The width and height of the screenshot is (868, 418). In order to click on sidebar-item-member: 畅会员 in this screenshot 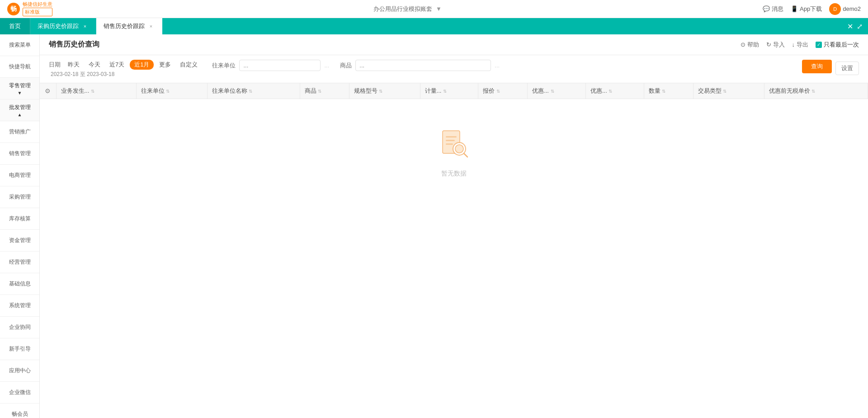, I will do `click(20, 411)`.